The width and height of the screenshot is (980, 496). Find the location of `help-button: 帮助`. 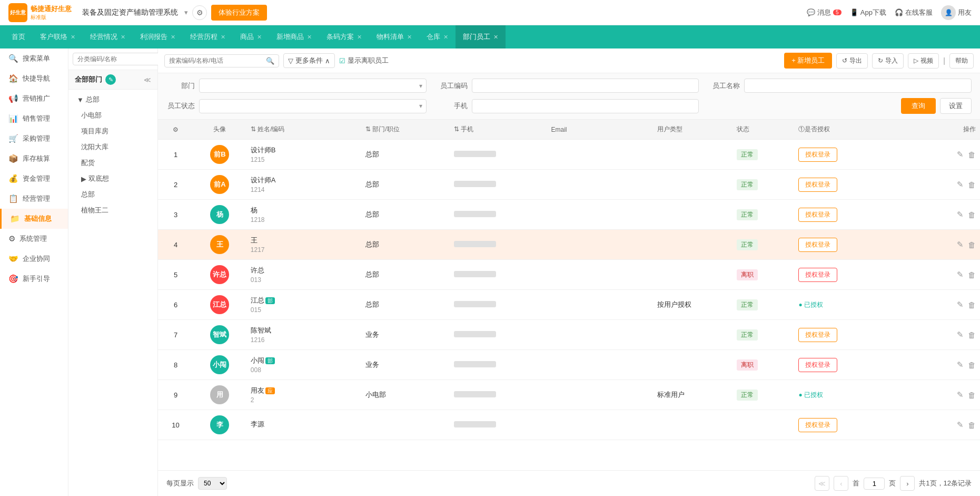

help-button: 帮助 is located at coordinates (962, 61).